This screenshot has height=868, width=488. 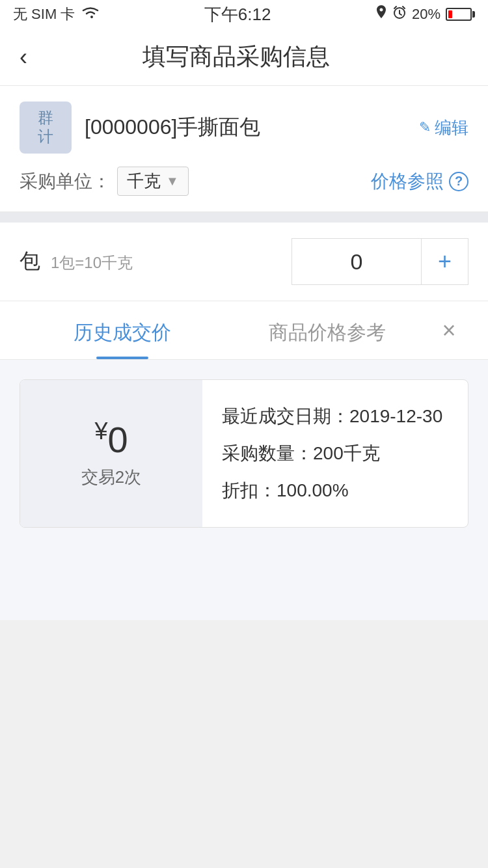 What do you see at coordinates (335, 416) in the screenshot?
I see `recent-date-line: 最近成交日期：2019-12-30` at bounding box center [335, 416].